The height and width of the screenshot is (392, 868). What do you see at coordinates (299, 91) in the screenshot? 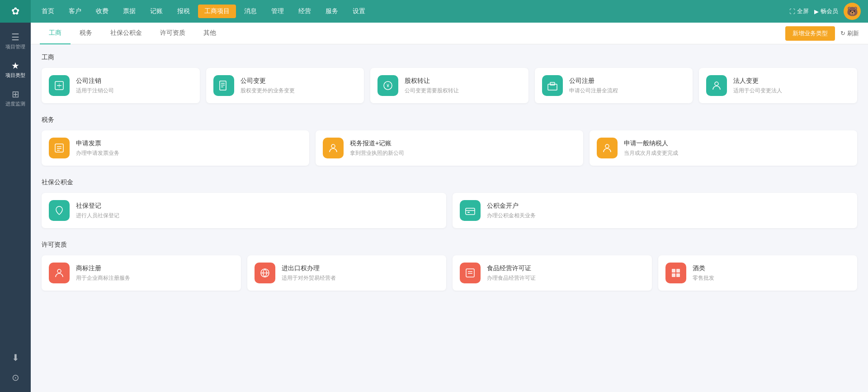
I see `card-desc: 股权变更外的业务变更` at bounding box center [299, 91].